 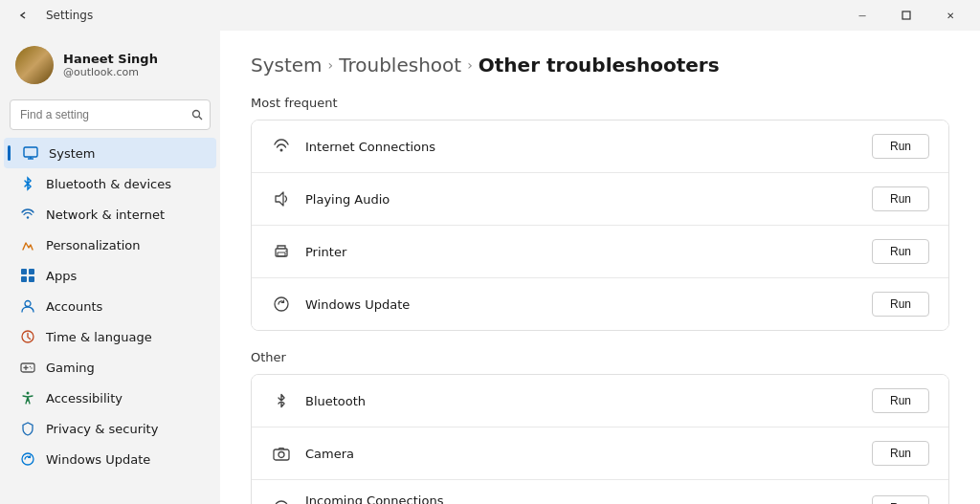 I want to click on user-email: @outlook.com, so click(x=111, y=73).